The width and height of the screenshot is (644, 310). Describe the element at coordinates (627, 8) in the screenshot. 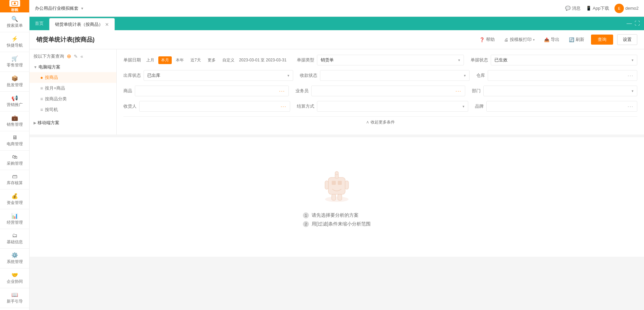

I see `user-area: E demo2` at that location.